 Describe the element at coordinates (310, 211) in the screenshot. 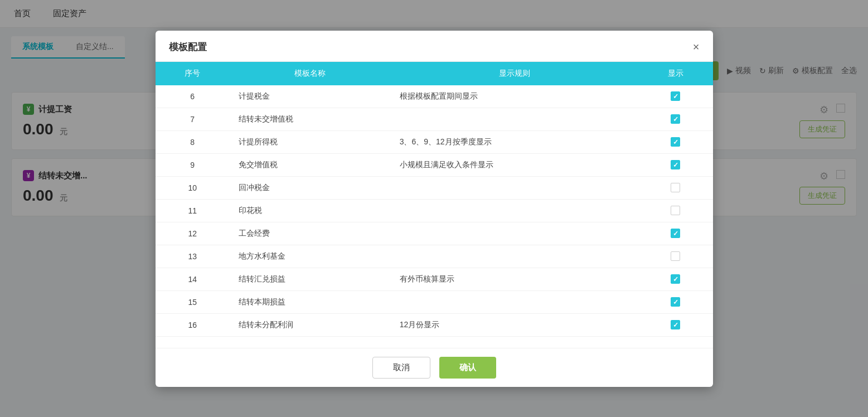

I see `cell-name: 印花税` at that location.